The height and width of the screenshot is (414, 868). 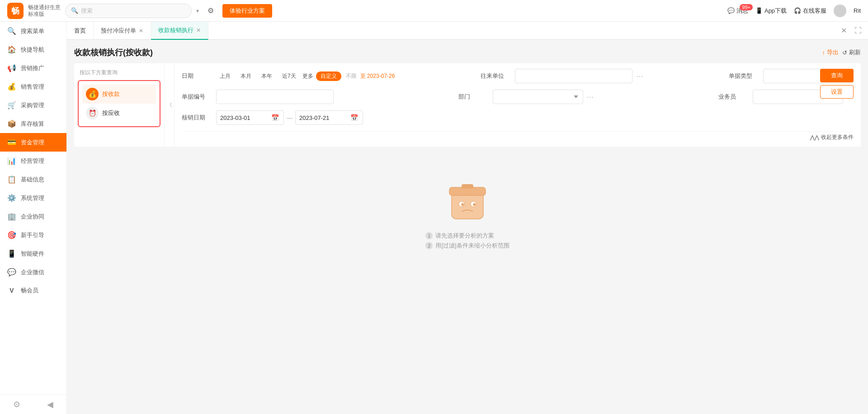 I want to click on filter-row-3: 核销日期 2023-03-01 📅 — 2023-07-21 📅, so click(x=518, y=118).